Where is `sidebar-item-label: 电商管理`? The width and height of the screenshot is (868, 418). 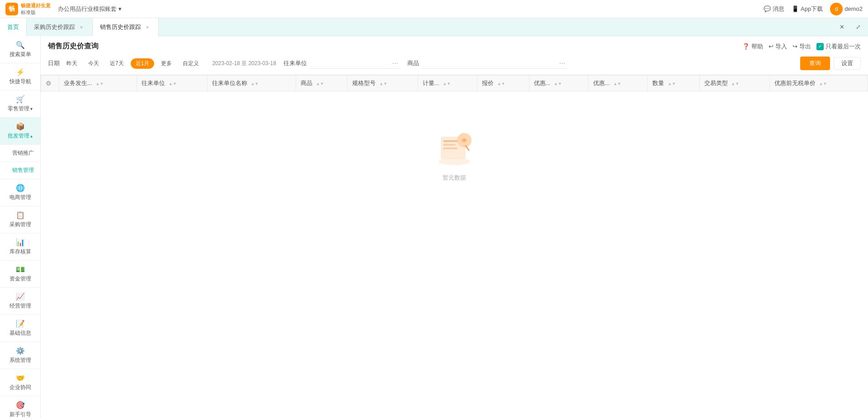 sidebar-item-label: 电商管理 is located at coordinates (20, 197).